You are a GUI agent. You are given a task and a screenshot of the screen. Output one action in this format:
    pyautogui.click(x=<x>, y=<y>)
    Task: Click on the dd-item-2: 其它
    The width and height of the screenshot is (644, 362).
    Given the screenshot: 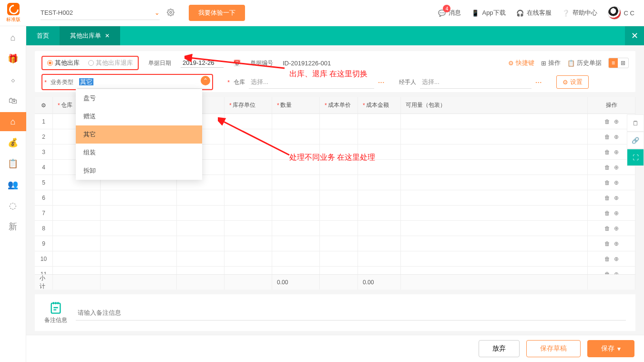 What is the action you would take?
    pyautogui.click(x=139, y=134)
    